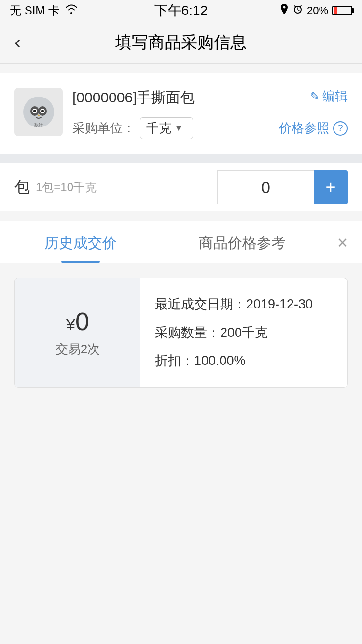 Image resolution: width=362 pixels, height=644 pixels. I want to click on product-name: [0000006]手撕面包, so click(133, 98).